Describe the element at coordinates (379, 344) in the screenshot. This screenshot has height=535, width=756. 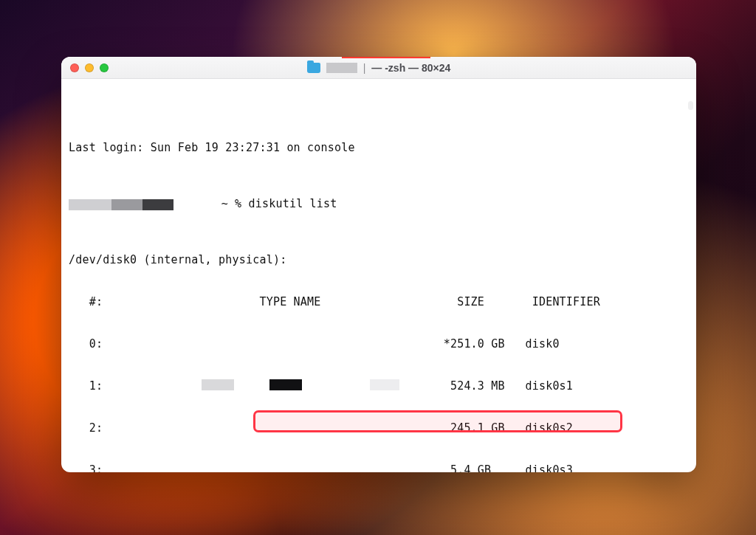
I see `table-row: 0: *251.0 GB disk0` at that location.